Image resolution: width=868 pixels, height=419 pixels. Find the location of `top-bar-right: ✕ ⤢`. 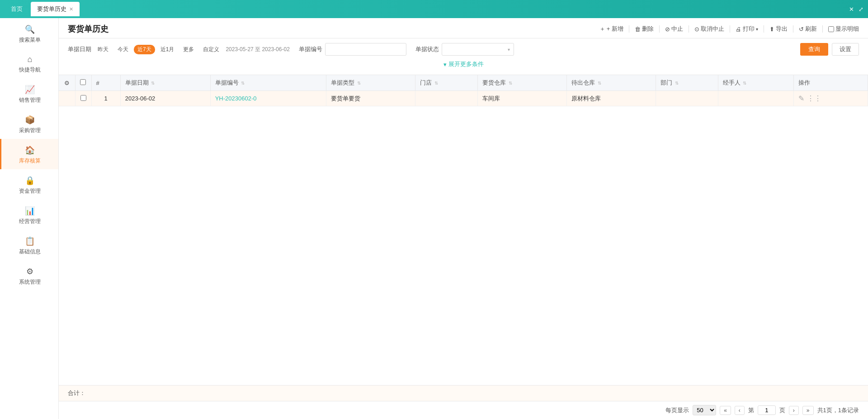

top-bar-right: ✕ ⤢ is located at coordinates (856, 9).